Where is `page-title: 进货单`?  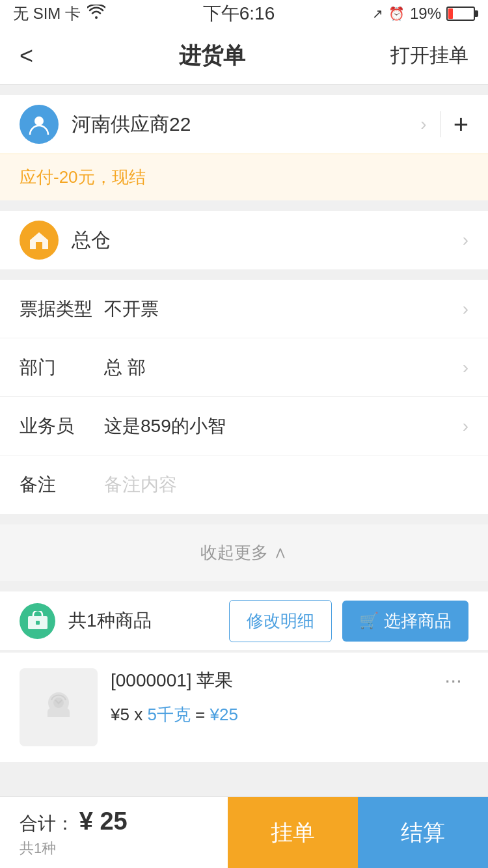 page-title: 进货单 is located at coordinates (212, 56).